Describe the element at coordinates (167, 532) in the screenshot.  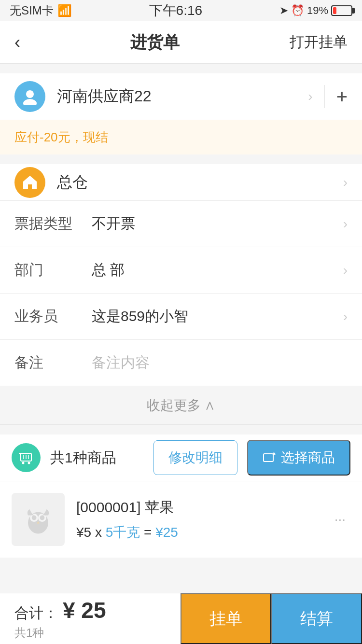
I see `line-total: ¥25` at that location.